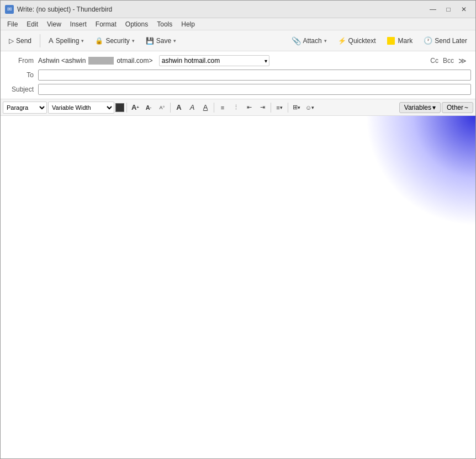  Describe the element at coordinates (106, 24) in the screenshot. I see `menu-format: Format` at that location.